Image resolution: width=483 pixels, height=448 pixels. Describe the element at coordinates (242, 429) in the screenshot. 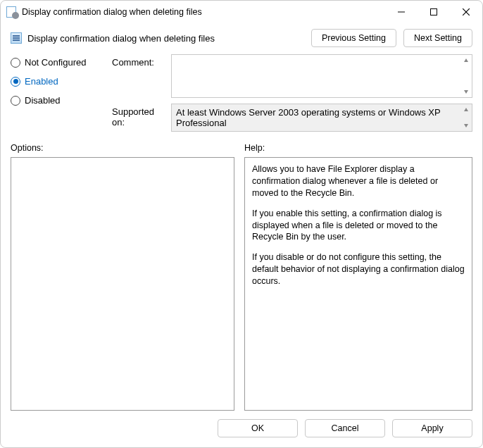

I see `dialog-footer: OK Cancel Apply` at that location.